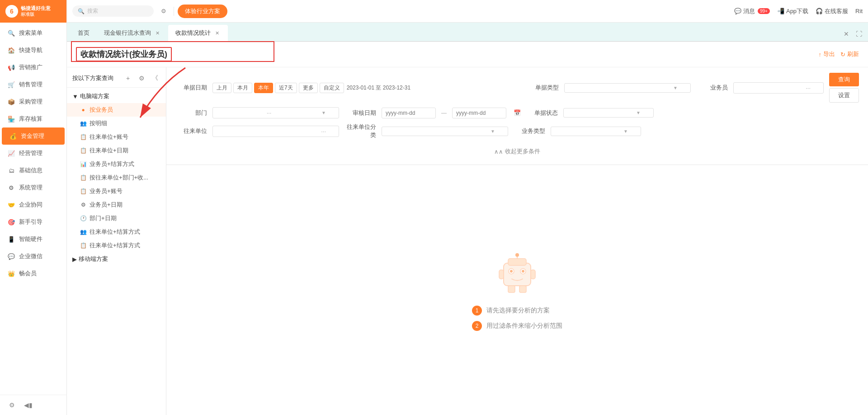  What do you see at coordinates (33, 170) in the screenshot?
I see `sidebar-item-base-info: 🗂 基础信息` at bounding box center [33, 170].